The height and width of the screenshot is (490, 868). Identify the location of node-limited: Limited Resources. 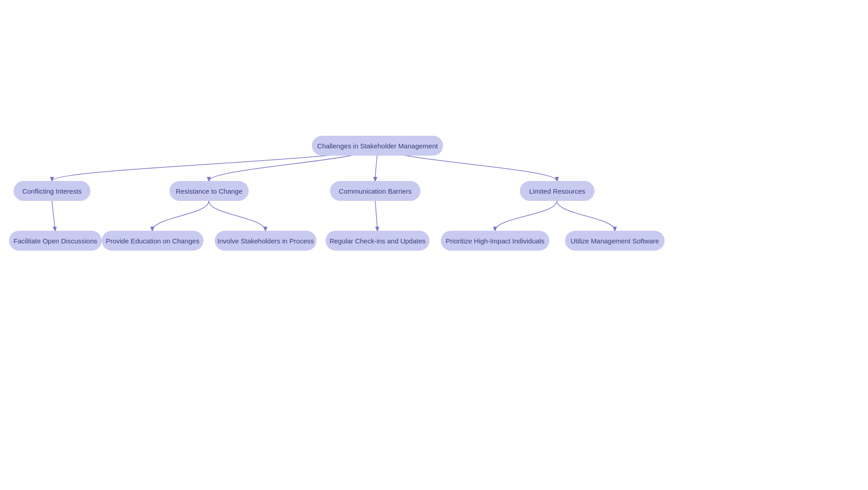
(557, 191).